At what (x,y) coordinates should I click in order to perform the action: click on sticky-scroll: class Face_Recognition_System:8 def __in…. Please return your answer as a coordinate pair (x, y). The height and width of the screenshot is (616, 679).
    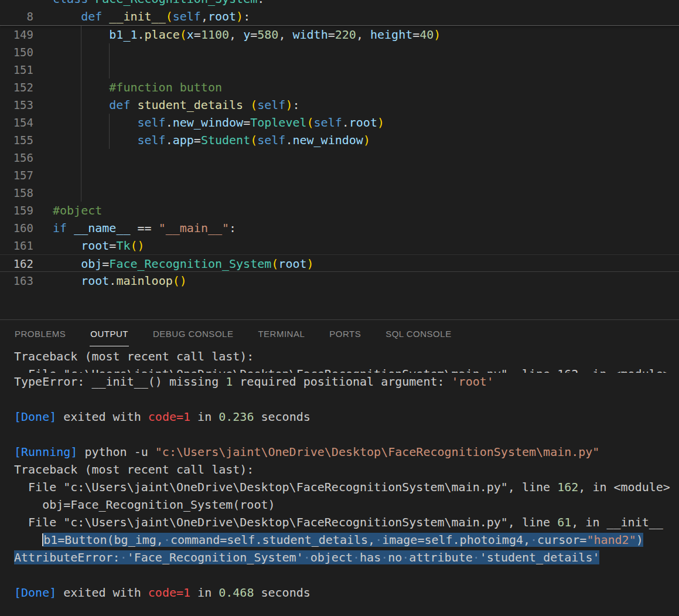
    Looking at the image, I should click on (340, 13).